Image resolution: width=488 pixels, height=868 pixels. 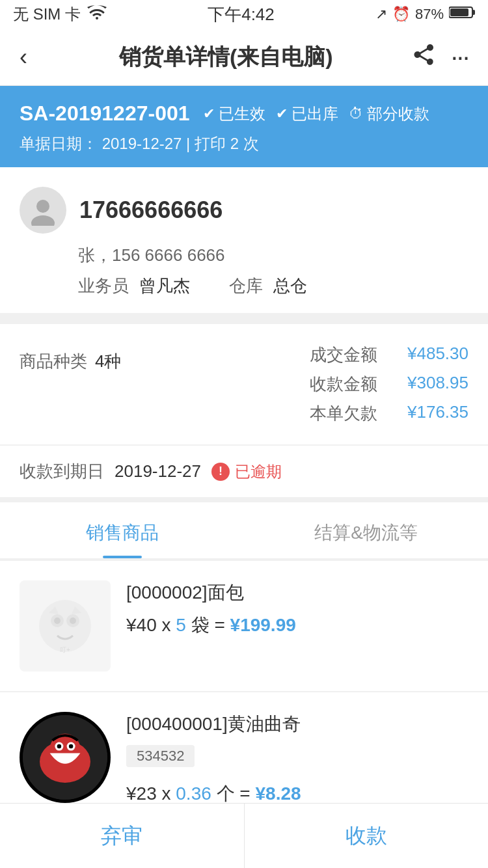 What do you see at coordinates (244, 626) in the screenshot?
I see `product-card-1: 叮+ [0000002]面包 ¥40 x 5 袋 = ¥199.99` at bounding box center [244, 626].